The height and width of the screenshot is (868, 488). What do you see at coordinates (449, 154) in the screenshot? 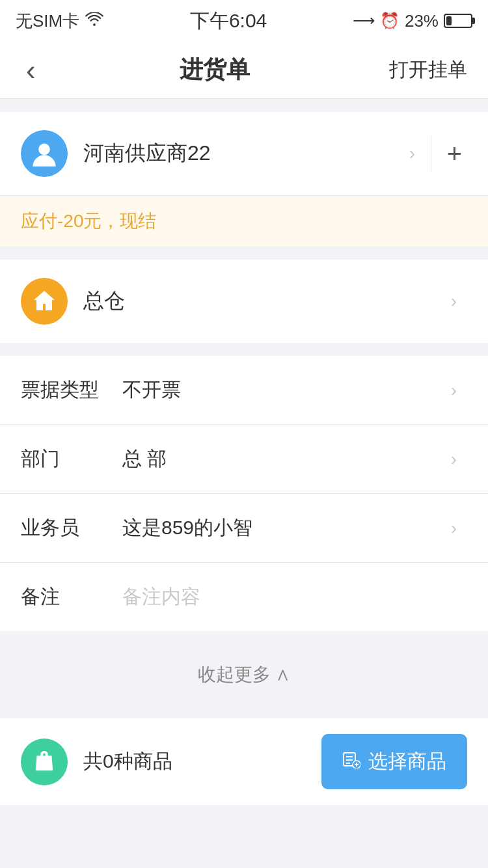
I see `add-supplier-button: +` at bounding box center [449, 154].